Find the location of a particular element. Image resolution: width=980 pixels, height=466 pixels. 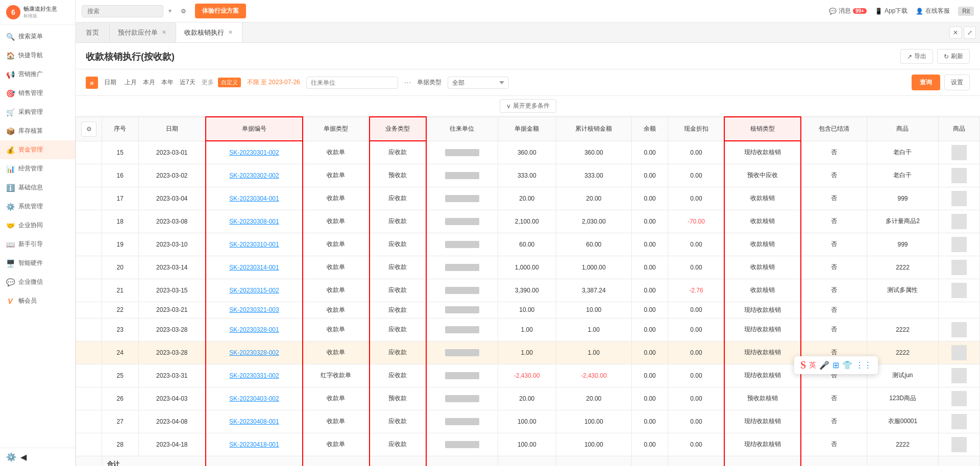

col-settings-icon: ⚙ is located at coordinates (89, 129).